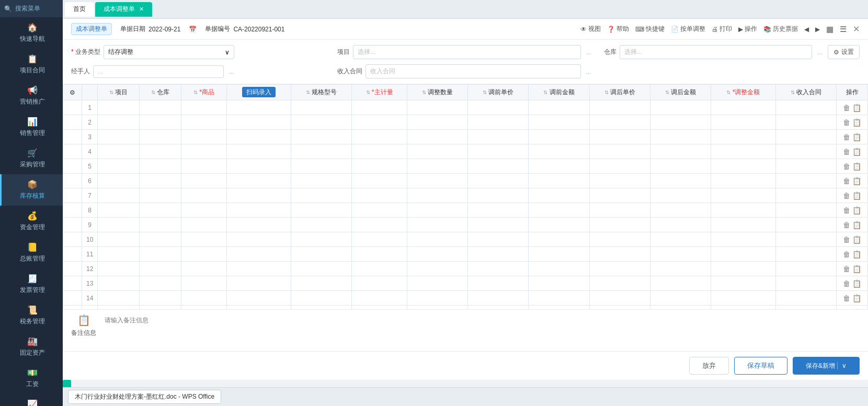 The height and width of the screenshot is (406, 868). What do you see at coordinates (830, 29) in the screenshot?
I see `toolbar-grid-btn: ▦` at bounding box center [830, 29].